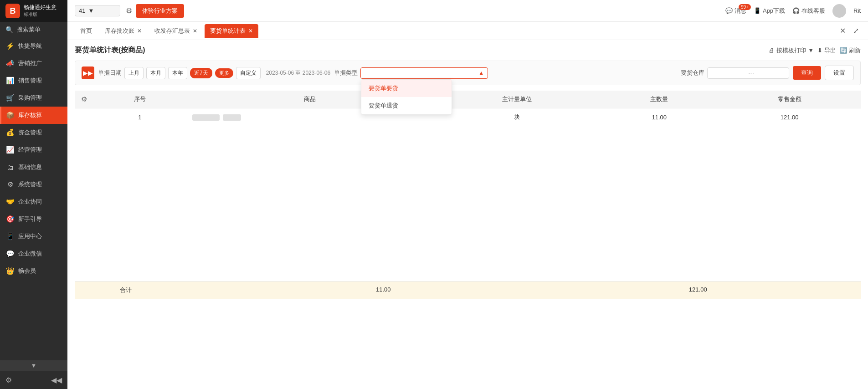 The height and width of the screenshot is (389, 868). I want to click on operations-label: 经营管理, so click(30, 150).